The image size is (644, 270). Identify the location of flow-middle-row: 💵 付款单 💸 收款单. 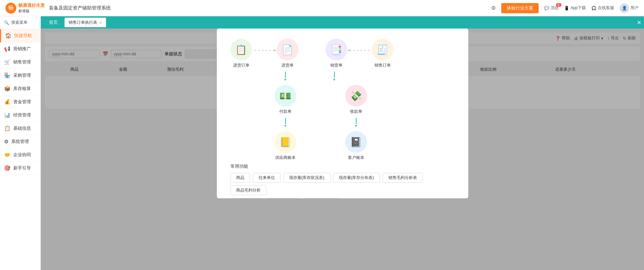
(365, 99).